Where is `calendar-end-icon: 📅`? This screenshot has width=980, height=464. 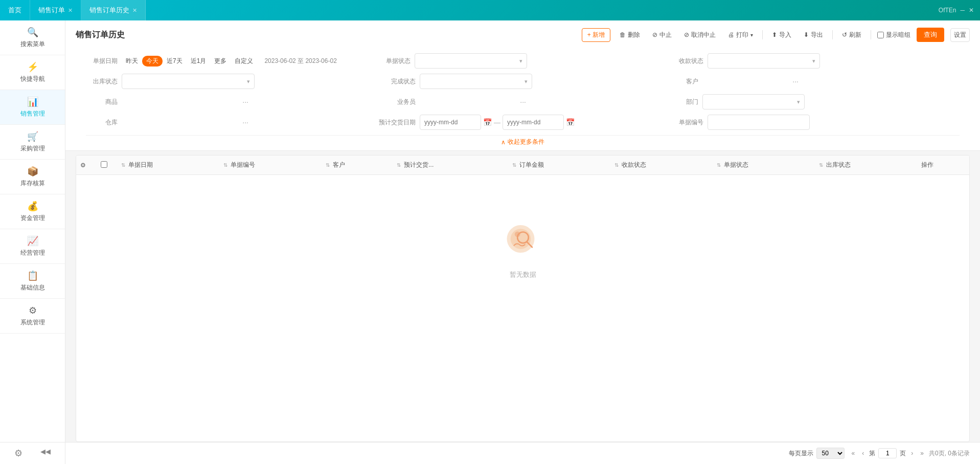
calendar-end-icon: 📅 is located at coordinates (571, 122).